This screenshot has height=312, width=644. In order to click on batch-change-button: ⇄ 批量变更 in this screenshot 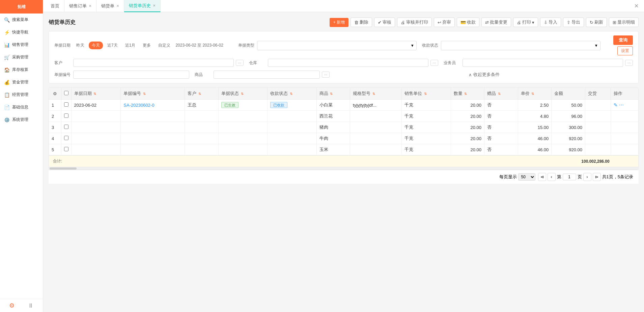, I will do `click(496, 22)`.